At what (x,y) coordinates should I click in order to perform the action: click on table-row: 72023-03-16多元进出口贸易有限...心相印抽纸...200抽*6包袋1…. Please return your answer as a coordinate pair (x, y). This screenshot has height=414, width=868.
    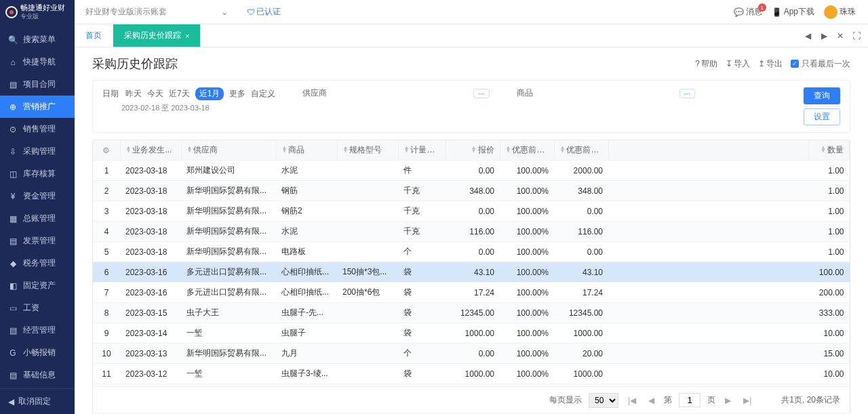
    Looking at the image, I should click on (471, 293).